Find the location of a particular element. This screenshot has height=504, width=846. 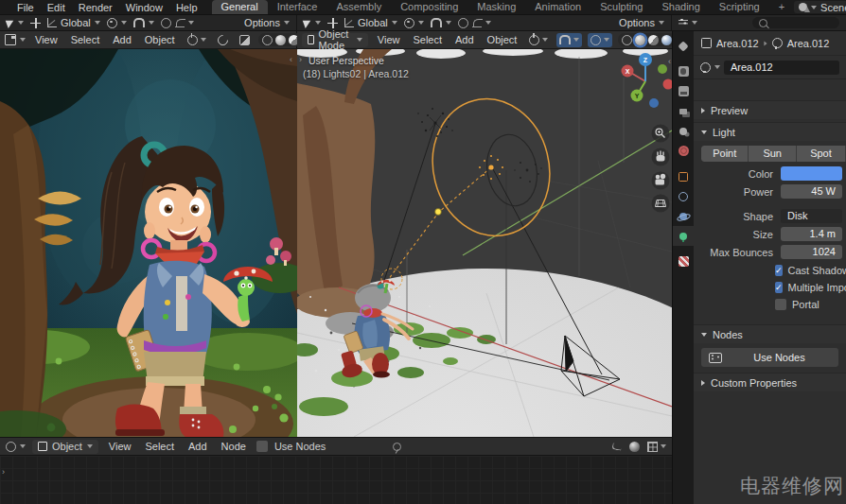

panel-light: Light is located at coordinates (770, 131).